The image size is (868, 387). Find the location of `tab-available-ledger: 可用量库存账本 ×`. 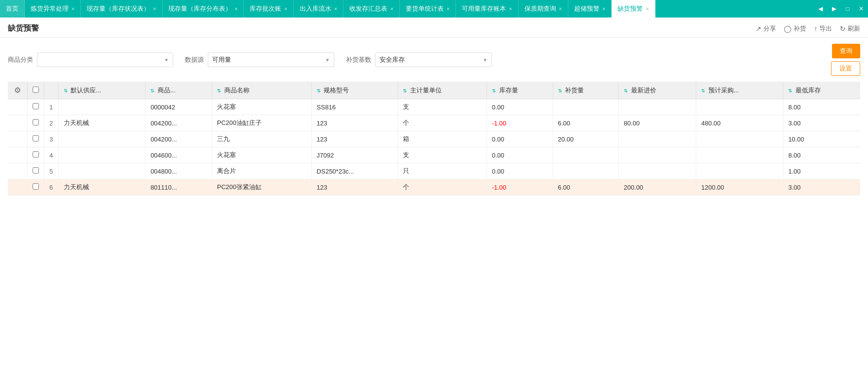

tab-available-ledger: 可用量库存账本 × is located at coordinates (487, 9).